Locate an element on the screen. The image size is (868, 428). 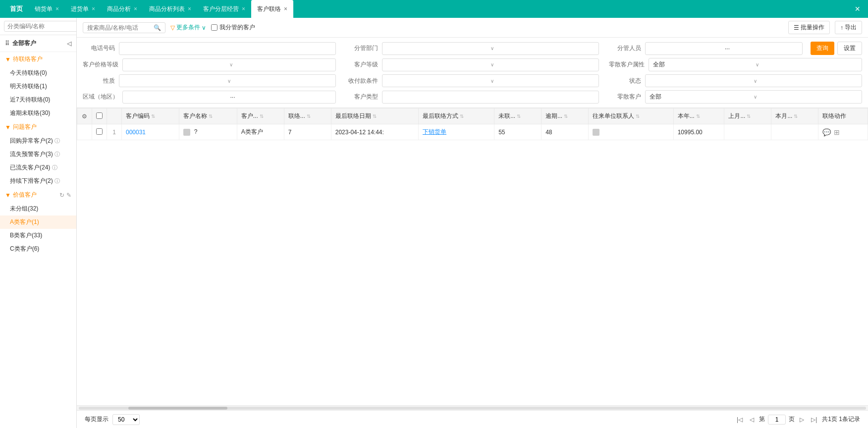
refresh-icon: ↻ is located at coordinates (62, 195).